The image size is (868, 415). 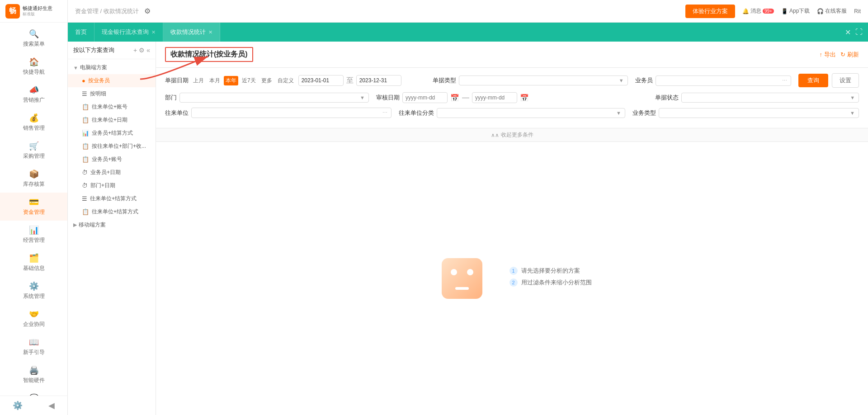 What do you see at coordinates (33, 94) in the screenshot?
I see `sidebar-item-marketing: 📣营销推广` at bounding box center [33, 94].